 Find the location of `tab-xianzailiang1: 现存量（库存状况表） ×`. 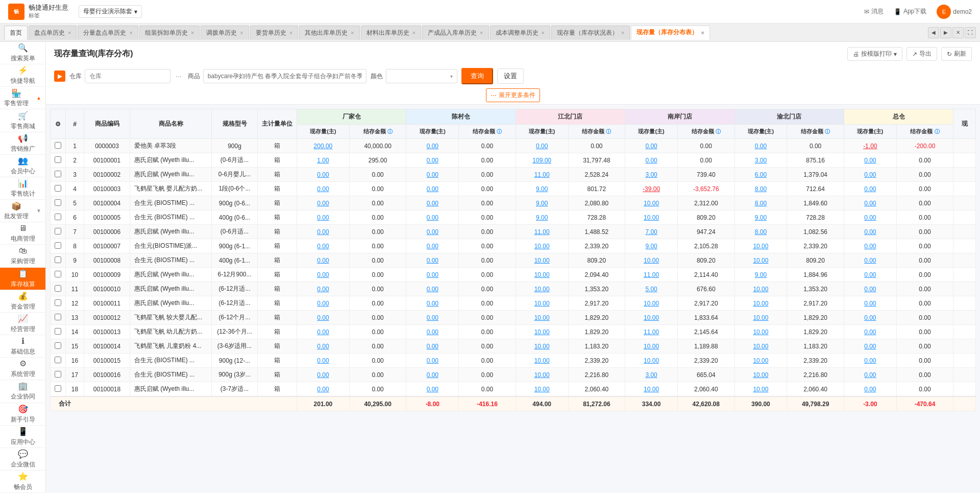

tab-xianzailiang1: 现存量（库存状况表） × is located at coordinates (591, 33).